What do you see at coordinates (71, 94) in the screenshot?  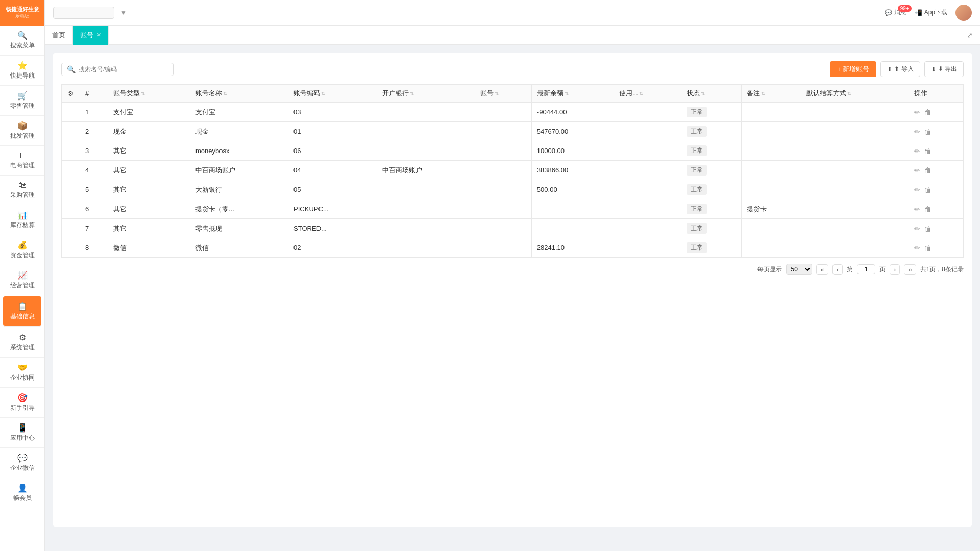 I see `th-gear: ⚙` at bounding box center [71, 94].